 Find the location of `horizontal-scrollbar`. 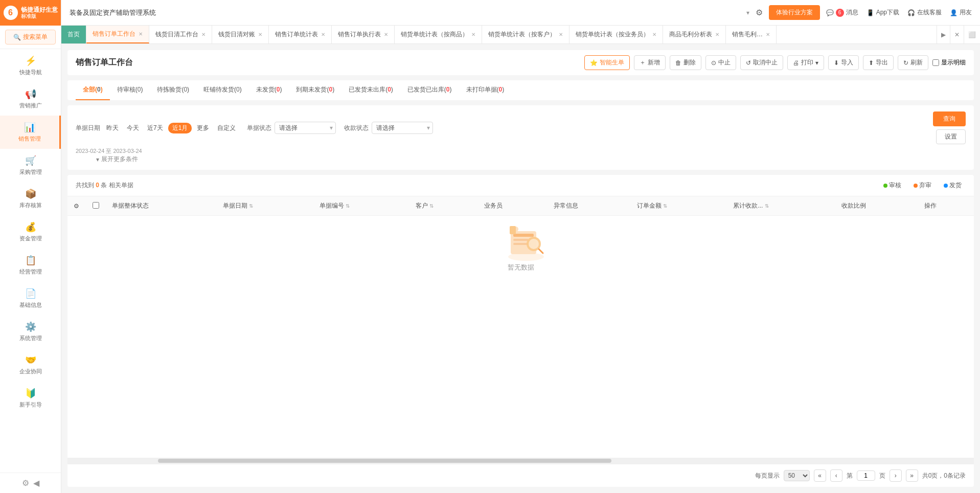

horizontal-scrollbar is located at coordinates (520, 461).